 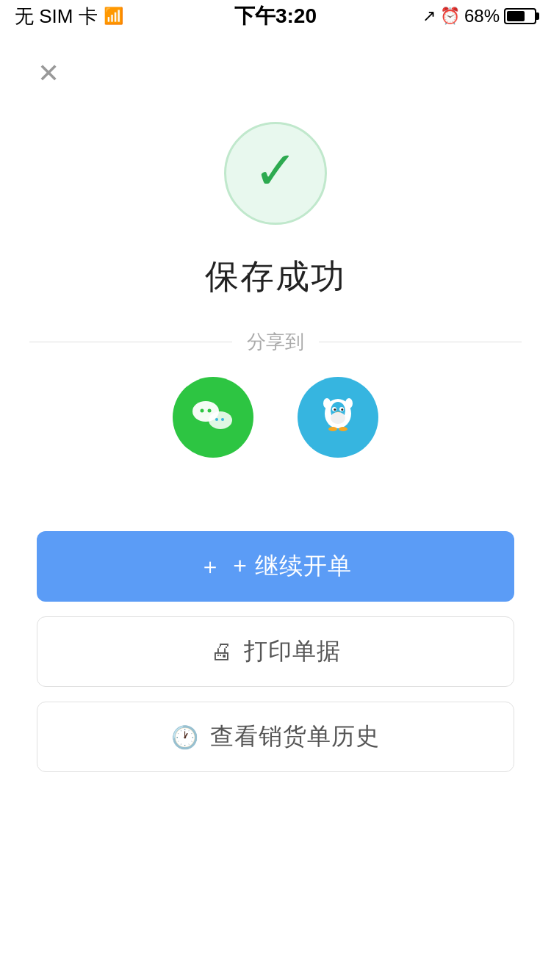 I want to click on print-label: 打印单据, so click(x=292, y=652).